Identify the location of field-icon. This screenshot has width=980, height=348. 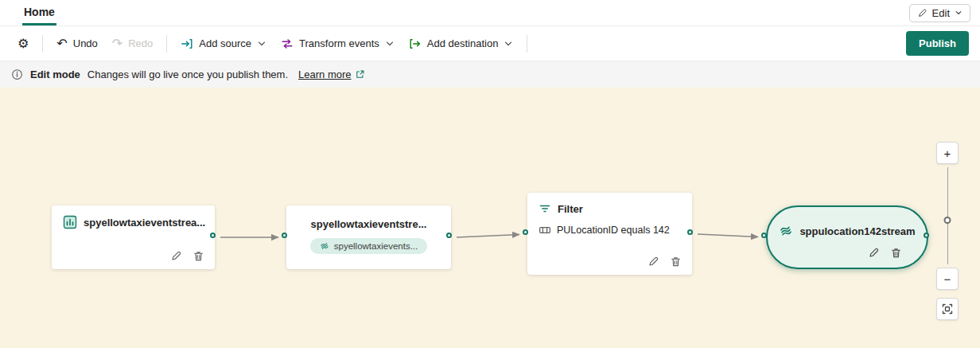
(545, 230).